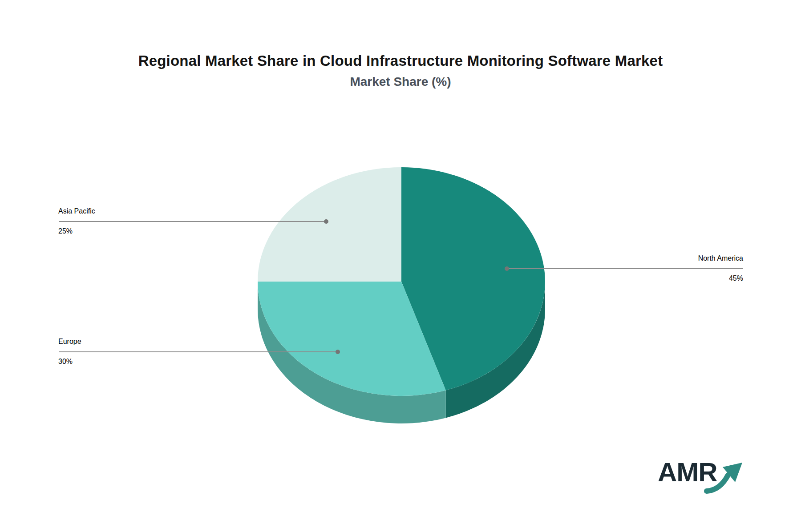 This screenshot has width=801, height=532. I want to click on leader-dot-europe, so click(338, 352).